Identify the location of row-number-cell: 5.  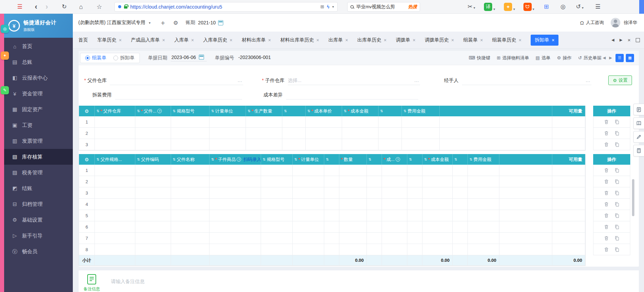
(87, 215).